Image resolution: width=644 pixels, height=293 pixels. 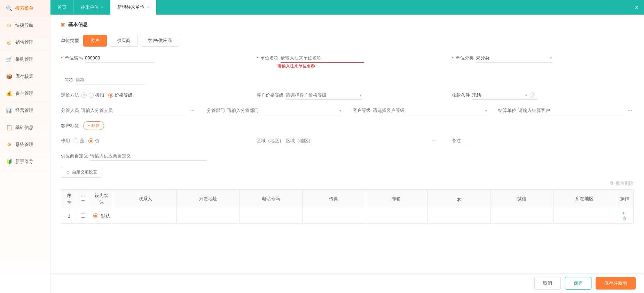 What do you see at coordinates (347, 95) in the screenshot?
I see `customer-price-field: 客户价格等级 ▼` at bounding box center [347, 95].